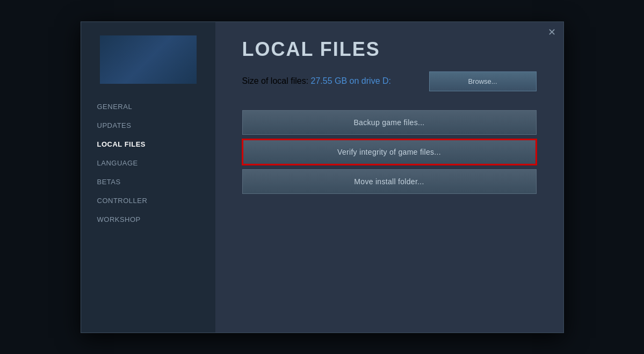 The image size is (644, 354). What do you see at coordinates (156, 106) in the screenshot?
I see `sidebar-item-general: GENERAL` at bounding box center [156, 106].